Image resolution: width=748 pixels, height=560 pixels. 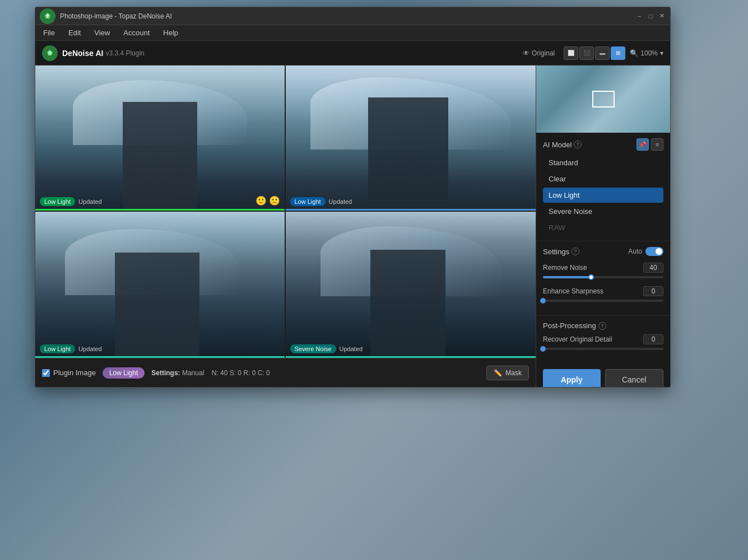 What do you see at coordinates (193, 373) in the screenshot?
I see `settings-mode: Manual` at bounding box center [193, 373].